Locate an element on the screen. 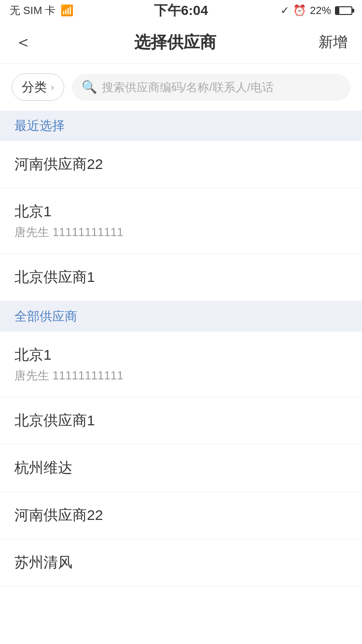  item-name-a1: 北京1 is located at coordinates (181, 355).